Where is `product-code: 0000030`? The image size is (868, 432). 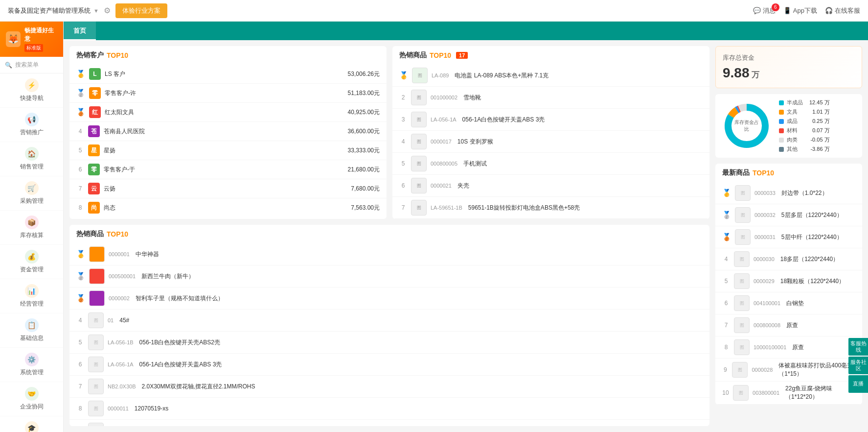
product-code: 0000030 is located at coordinates (764, 259).